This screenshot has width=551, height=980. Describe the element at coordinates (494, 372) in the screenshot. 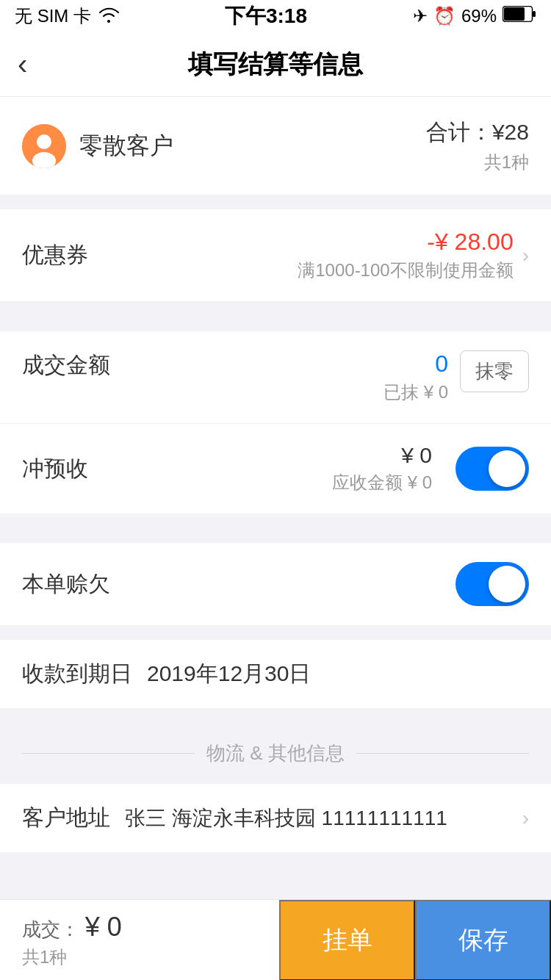

I see `round-off-button: 抹零` at that location.